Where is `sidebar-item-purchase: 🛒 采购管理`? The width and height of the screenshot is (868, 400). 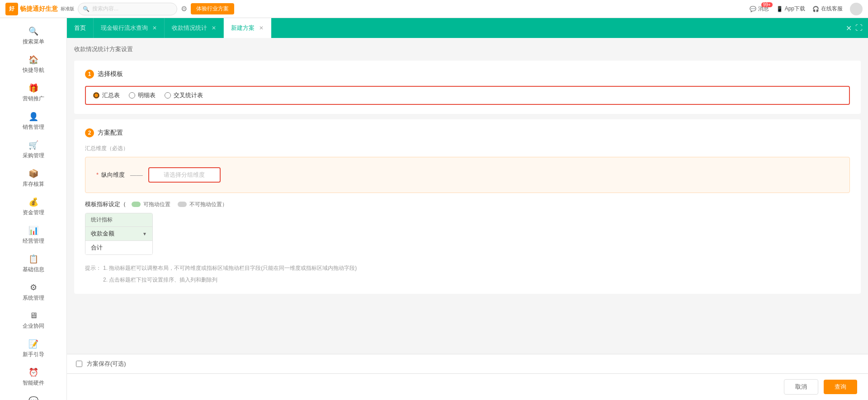 sidebar-item-purchase: 🛒 采购管理 is located at coordinates (33, 150).